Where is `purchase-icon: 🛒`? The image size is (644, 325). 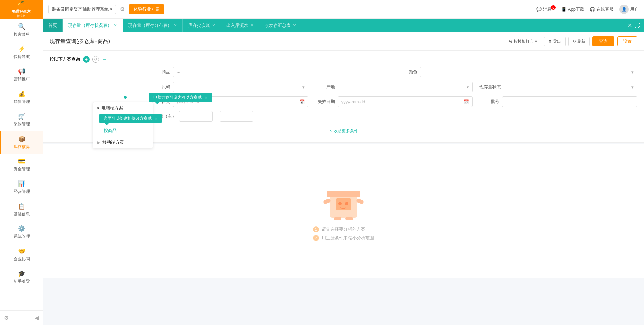 purchase-icon: 🛒 is located at coordinates (22, 116).